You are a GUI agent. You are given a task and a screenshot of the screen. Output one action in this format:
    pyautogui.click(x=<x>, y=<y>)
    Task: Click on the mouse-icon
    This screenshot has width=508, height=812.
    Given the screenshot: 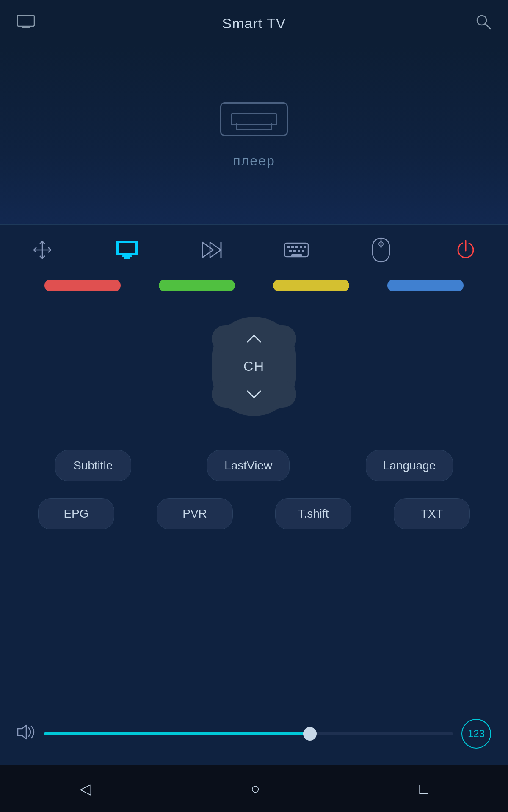 What is the action you would take?
    pyautogui.click(x=381, y=250)
    